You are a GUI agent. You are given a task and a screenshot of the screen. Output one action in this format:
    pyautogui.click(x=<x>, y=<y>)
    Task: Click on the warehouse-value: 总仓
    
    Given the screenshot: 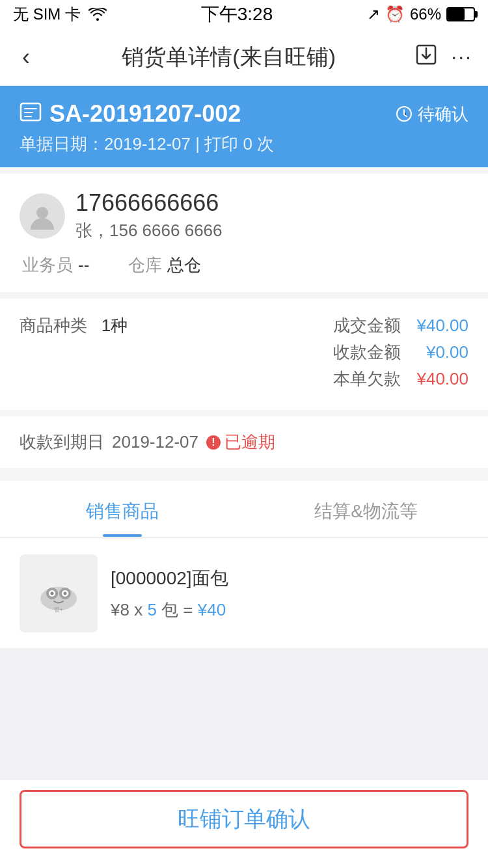 What is the action you would take?
    pyautogui.click(x=184, y=265)
    